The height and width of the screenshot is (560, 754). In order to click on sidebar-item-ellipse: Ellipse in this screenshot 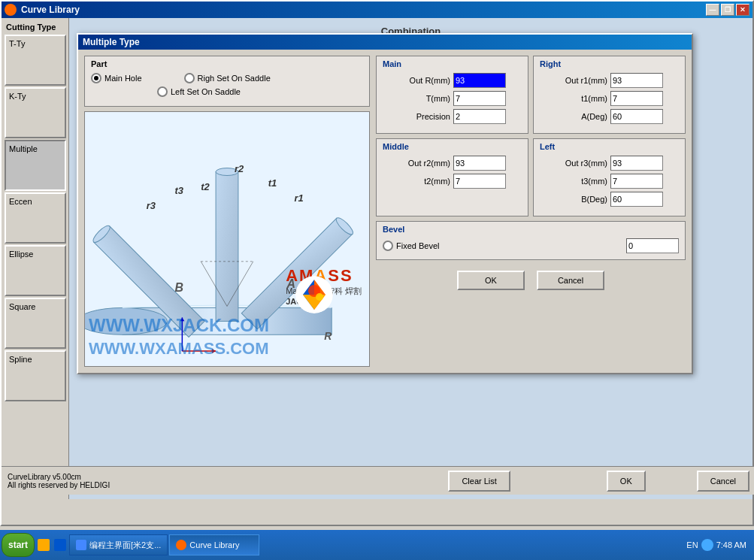, I will do `click(35, 271)`.